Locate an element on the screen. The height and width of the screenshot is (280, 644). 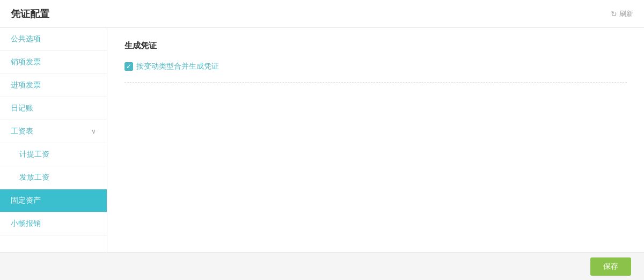
sidebar-item-journal: 日记账 is located at coordinates (54, 108).